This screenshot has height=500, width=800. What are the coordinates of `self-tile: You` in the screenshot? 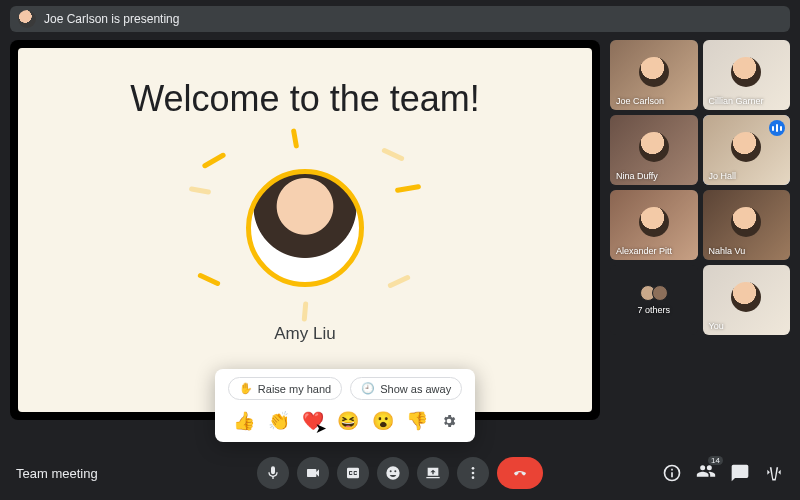 It's located at (747, 300).